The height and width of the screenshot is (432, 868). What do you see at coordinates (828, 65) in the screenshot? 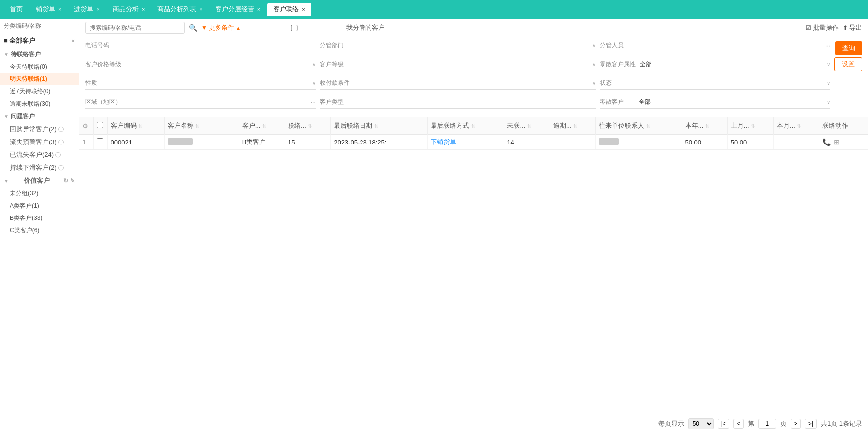
I see `retail-attr-arrow-icon: ∨` at bounding box center [828, 65].